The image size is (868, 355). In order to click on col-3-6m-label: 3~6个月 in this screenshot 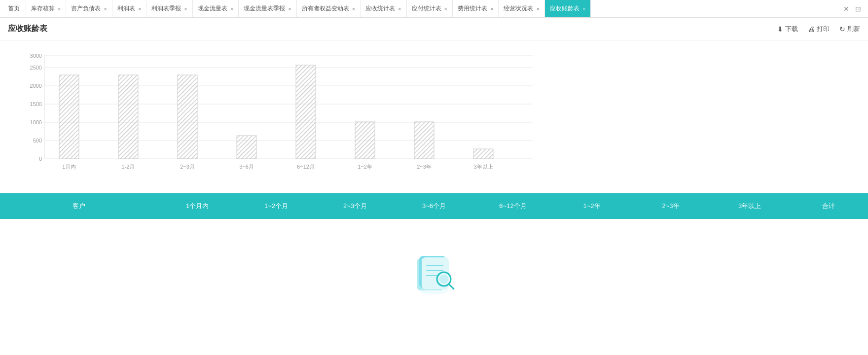, I will do `click(434, 206)`.